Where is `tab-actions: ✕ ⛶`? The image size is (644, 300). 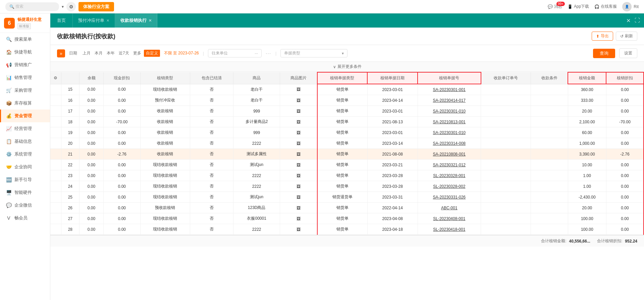 tab-actions: ✕ ⛶ is located at coordinates (635, 21).